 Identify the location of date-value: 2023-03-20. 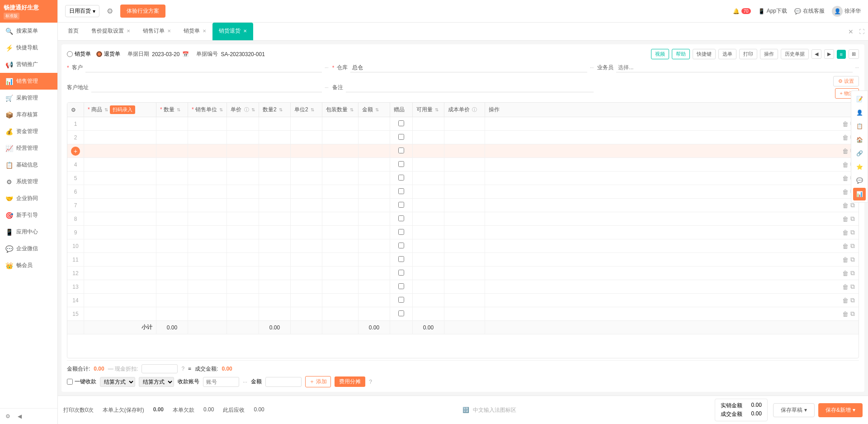
(165, 54).